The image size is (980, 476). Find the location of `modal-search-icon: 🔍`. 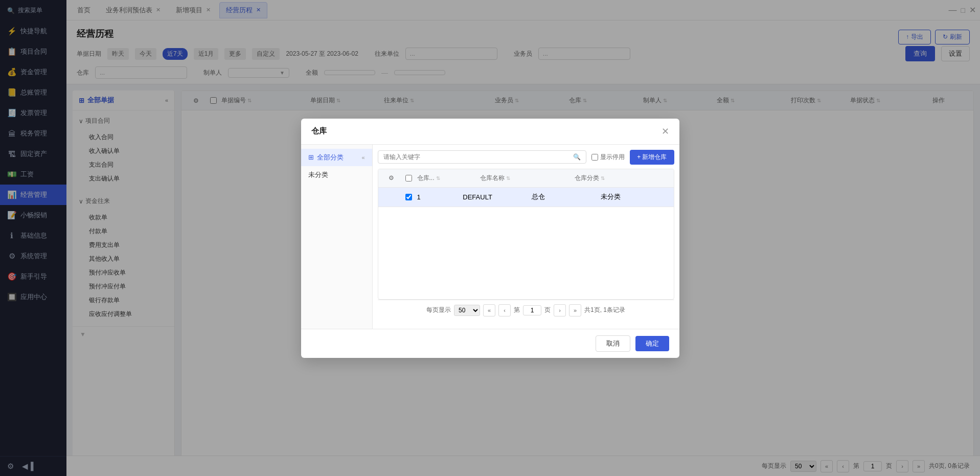

modal-search-icon: 🔍 is located at coordinates (577, 157).